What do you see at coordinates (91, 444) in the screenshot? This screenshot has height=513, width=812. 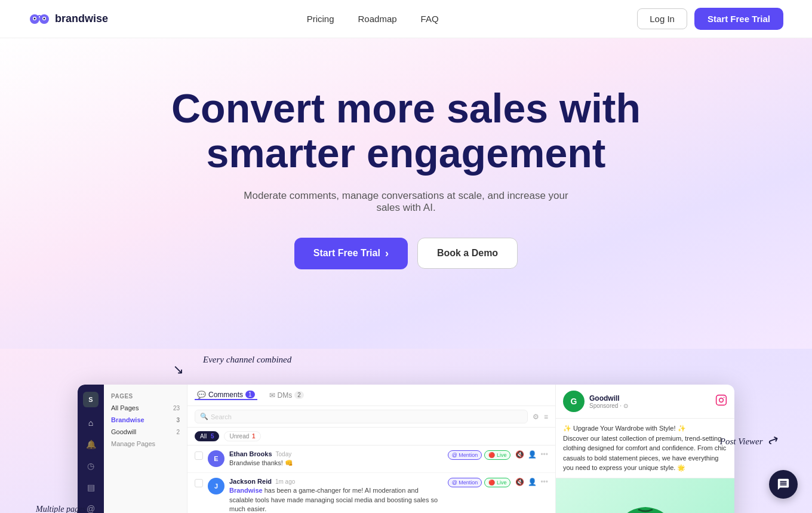 I see `sidebar-bell-icon: 🔔` at bounding box center [91, 444].